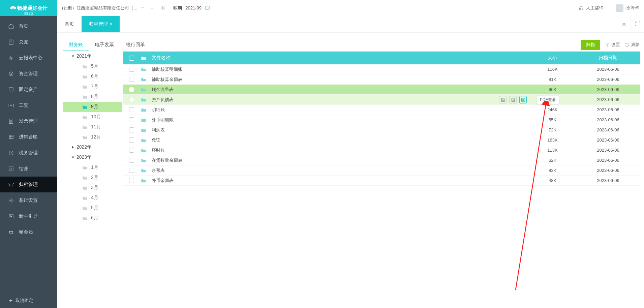 The image size is (644, 308). I want to click on header-date: 归档日期, so click(608, 58).